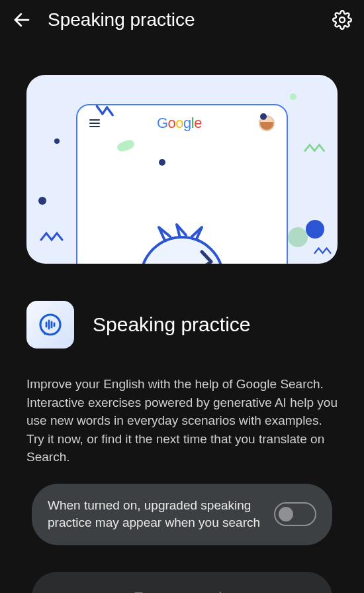 Image resolution: width=364 pixels, height=593 pixels. Describe the element at coordinates (182, 20) in the screenshot. I see `page-title: Speaking practice` at that location.